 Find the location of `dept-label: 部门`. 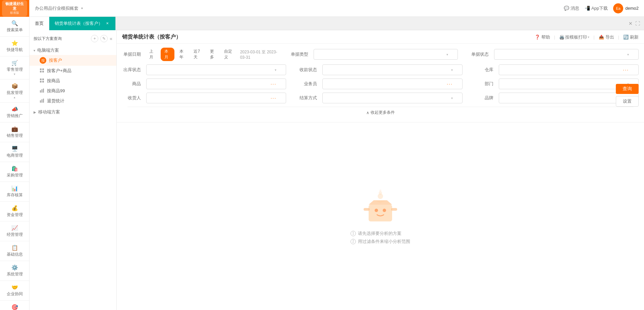

dept-label: 部门 is located at coordinates (484, 84).